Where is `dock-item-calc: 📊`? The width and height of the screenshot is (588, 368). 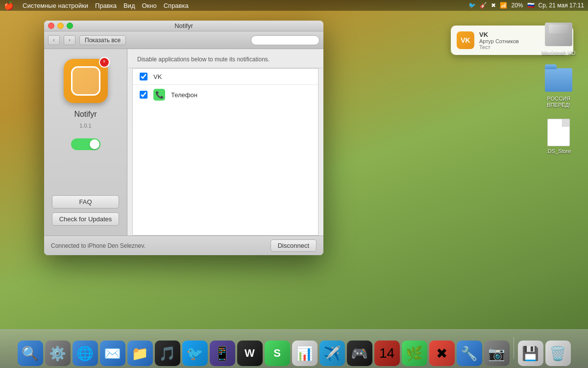
dock-item-calc: 📊 is located at coordinates (305, 353).